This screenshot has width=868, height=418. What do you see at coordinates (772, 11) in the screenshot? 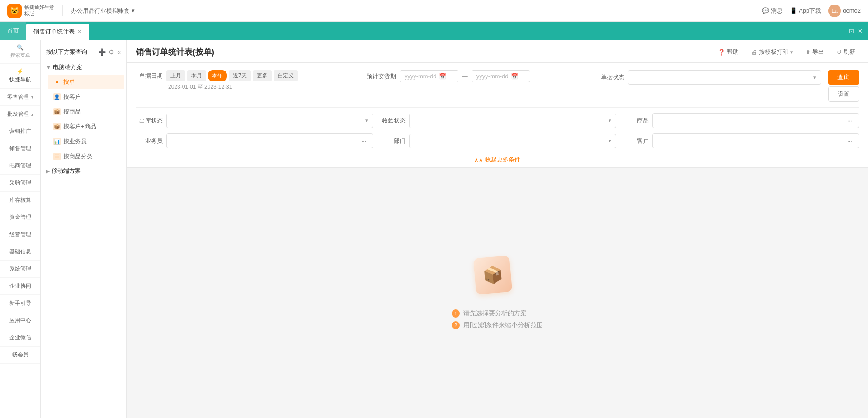
I see `message-btn: 💬 消息` at bounding box center [772, 11].